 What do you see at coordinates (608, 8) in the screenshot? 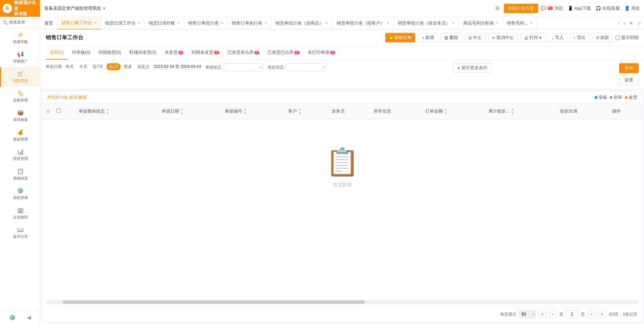
I see `online-service-item: 🎧 在线客服` at bounding box center [608, 8].